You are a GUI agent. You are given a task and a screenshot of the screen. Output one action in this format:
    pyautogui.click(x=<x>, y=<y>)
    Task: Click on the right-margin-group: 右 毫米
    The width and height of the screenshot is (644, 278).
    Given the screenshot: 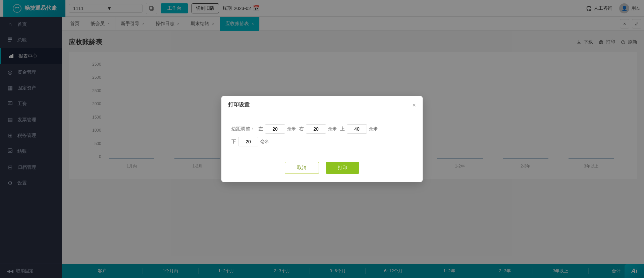 What is the action you would take?
    pyautogui.click(x=318, y=129)
    